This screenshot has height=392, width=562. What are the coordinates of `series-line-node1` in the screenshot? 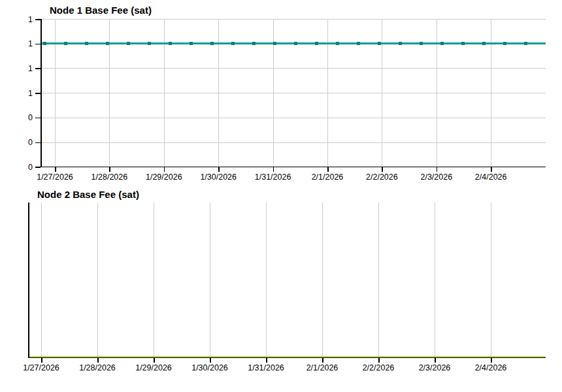 It's located at (293, 43).